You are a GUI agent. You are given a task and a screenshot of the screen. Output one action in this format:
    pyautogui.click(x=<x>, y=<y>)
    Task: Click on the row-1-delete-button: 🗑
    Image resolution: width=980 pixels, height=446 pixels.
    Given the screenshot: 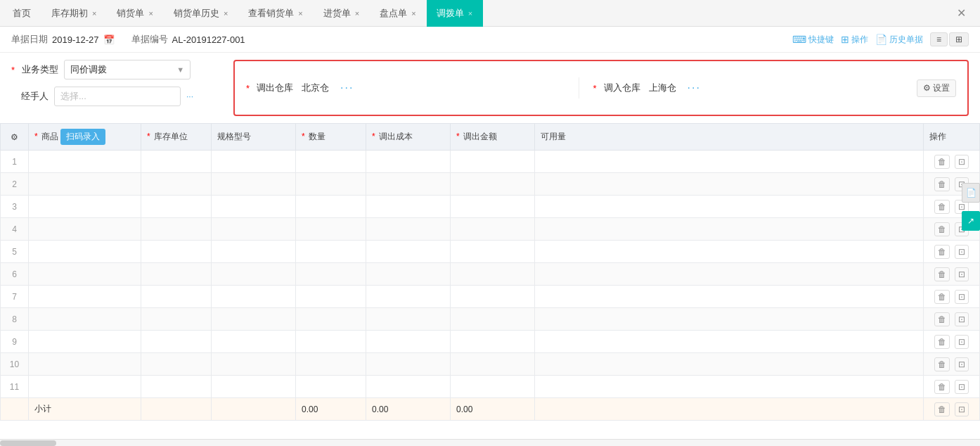 What is the action you would take?
    pyautogui.click(x=942, y=162)
    